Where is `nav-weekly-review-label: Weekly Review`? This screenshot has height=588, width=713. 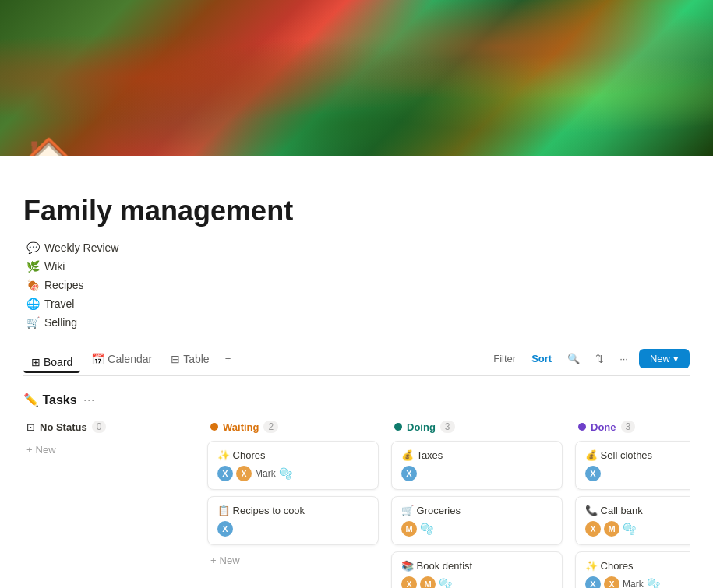 nav-weekly-review-label: Weekly Review is located at coordinates (81, 248).